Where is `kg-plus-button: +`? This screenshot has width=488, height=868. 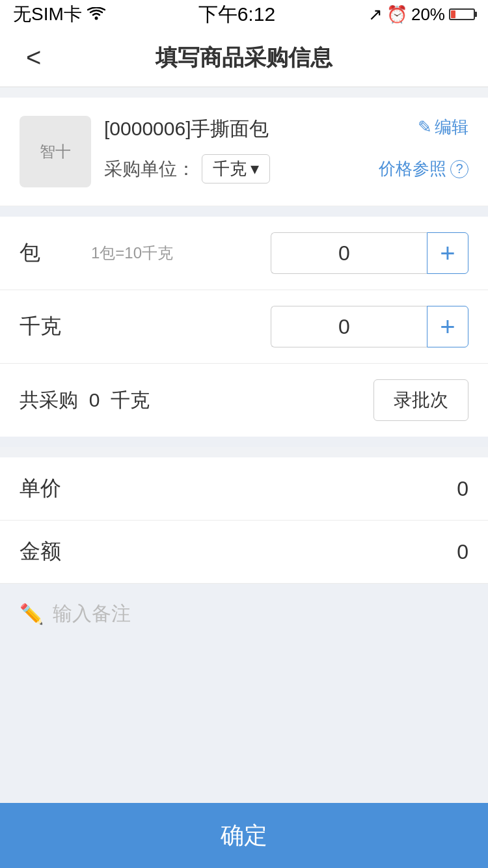
kg-plus-button: + is located at coordinates (448, 327).